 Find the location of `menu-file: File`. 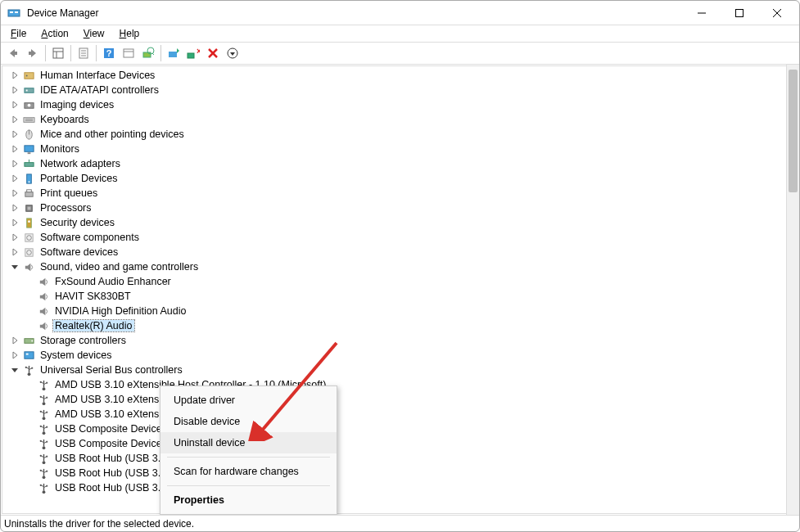

menu-file: File is located at coordinates (18, 34).